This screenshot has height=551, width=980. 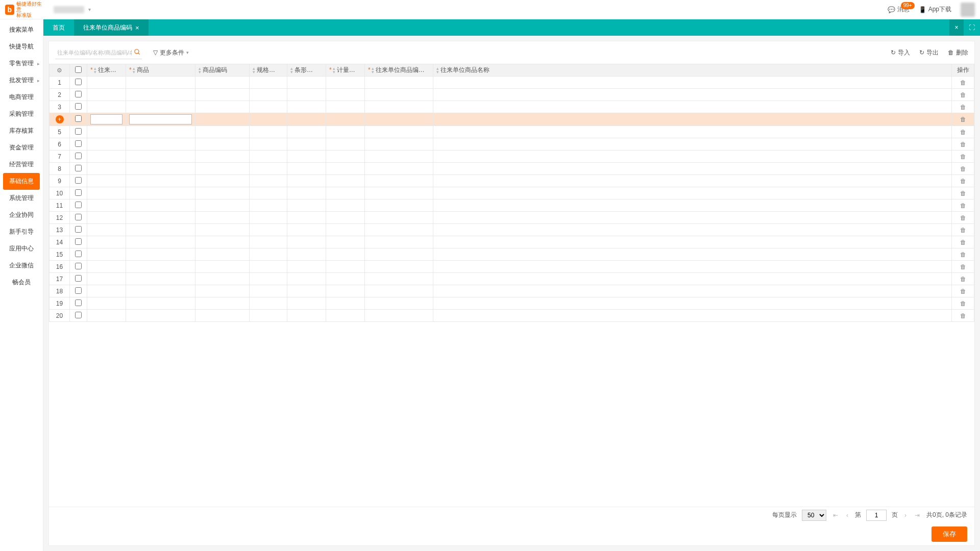 What do you see at coordinates (512, 144) in the screenshot?
I see `table-row: 6🗑` at bounding box center [512, 144].